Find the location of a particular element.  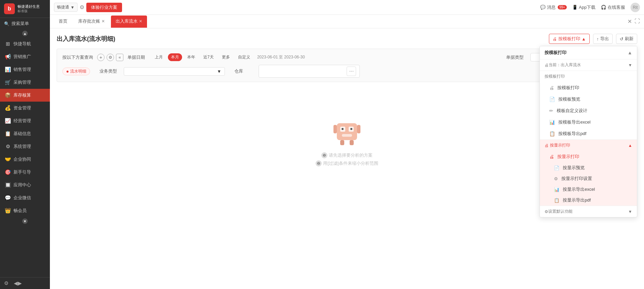

scroll-down-btn: ▼ is located at coordinates (25, 221).